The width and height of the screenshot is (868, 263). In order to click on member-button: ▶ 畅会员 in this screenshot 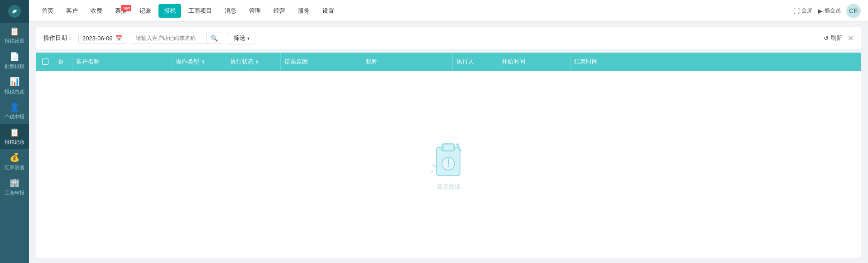, I will do `click(830, 11)`.